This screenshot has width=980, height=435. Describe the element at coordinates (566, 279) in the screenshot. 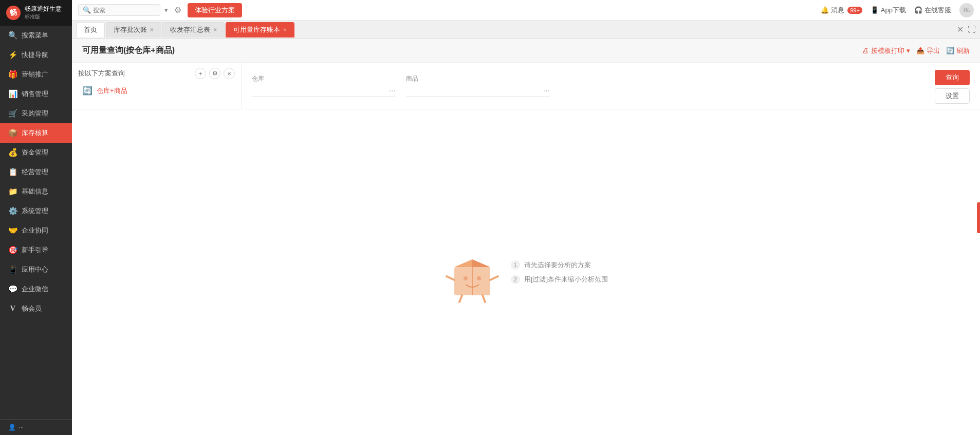

I see `tip-text-2: 用[过滤]条件来缩小分析范围` at that location.